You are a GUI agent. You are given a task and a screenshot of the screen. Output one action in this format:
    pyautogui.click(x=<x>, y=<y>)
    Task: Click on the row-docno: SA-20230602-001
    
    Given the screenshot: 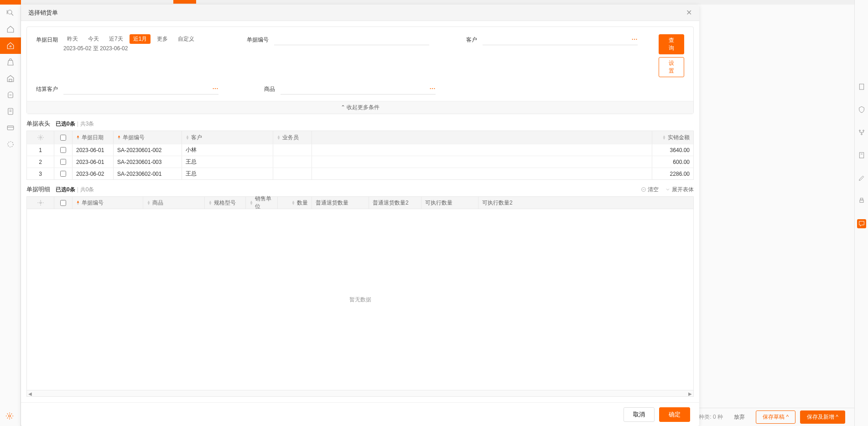 What is the action you would take?
    pyautogui.click(x=148, y=174)
    